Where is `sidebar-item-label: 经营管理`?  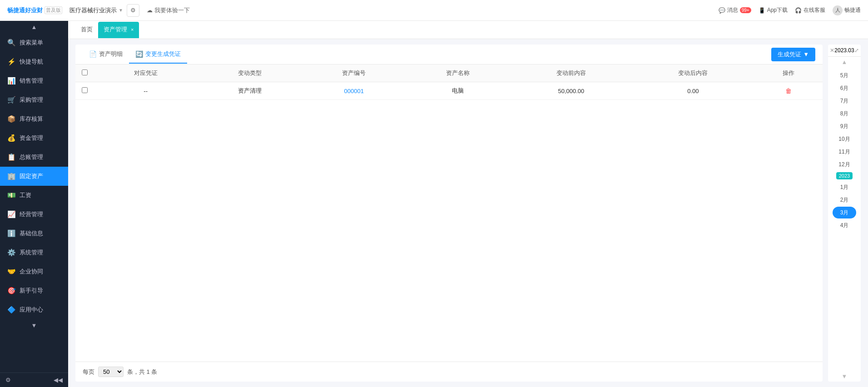 sidebar-item-label: 经营管理 is located at coordinates (31, 214).